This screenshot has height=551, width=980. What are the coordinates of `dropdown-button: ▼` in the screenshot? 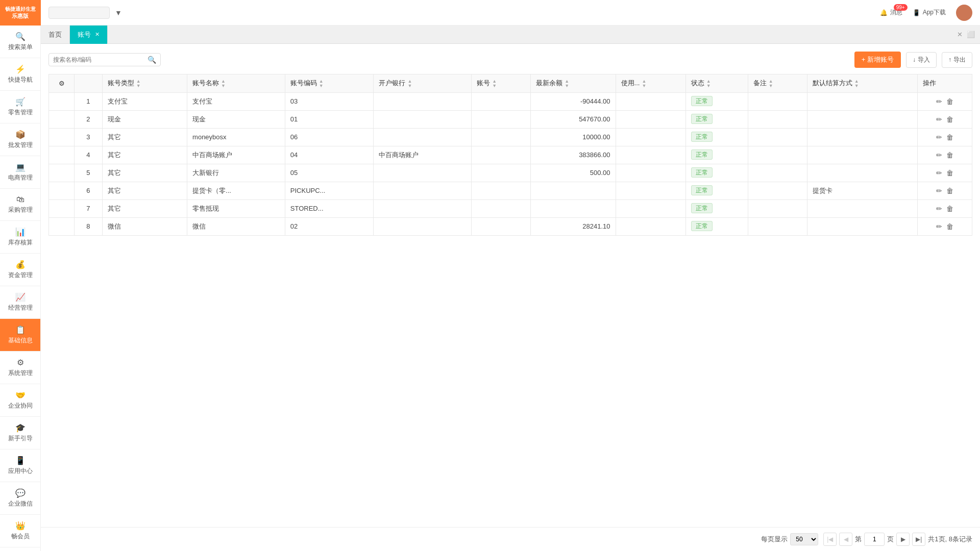 It's located at (118, 13).